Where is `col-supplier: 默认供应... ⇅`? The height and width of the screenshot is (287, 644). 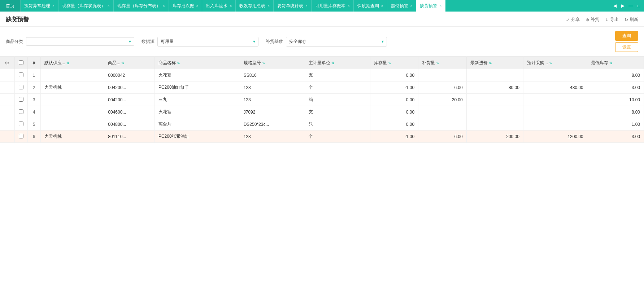
col-supplier: 默认供应... ⇅ is located at coordinates (72, 63).